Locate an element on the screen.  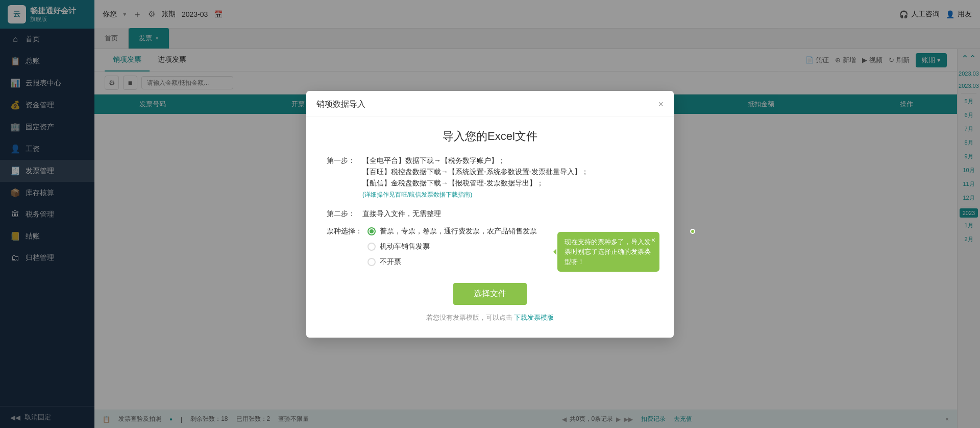
tooltip-close-btn: × is located at coordinates (653, 240).